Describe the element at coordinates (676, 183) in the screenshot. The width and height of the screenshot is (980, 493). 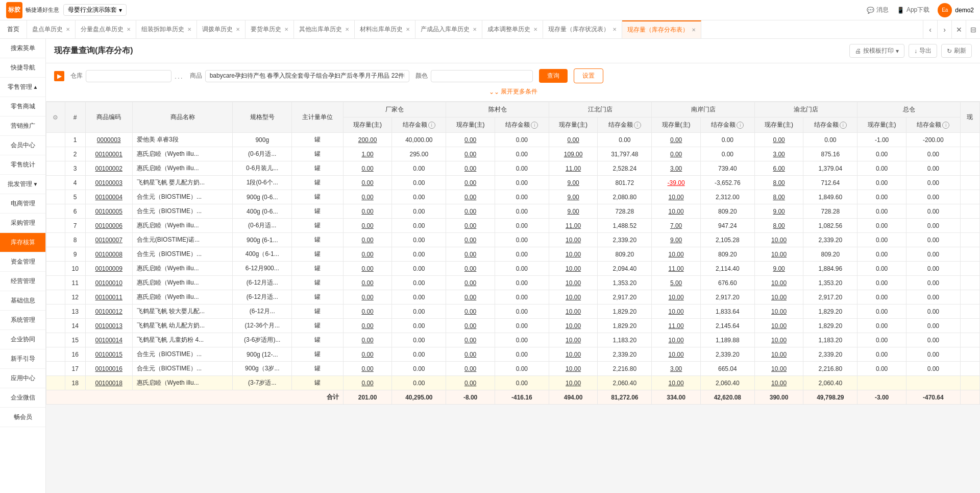
I see `stock-link: -39.00` at that location.